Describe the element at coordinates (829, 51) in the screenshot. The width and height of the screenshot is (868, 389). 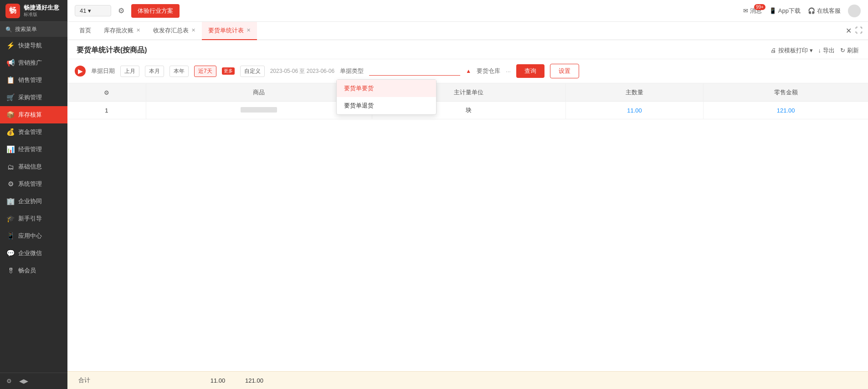
I see `export-label: 导出` at that location.